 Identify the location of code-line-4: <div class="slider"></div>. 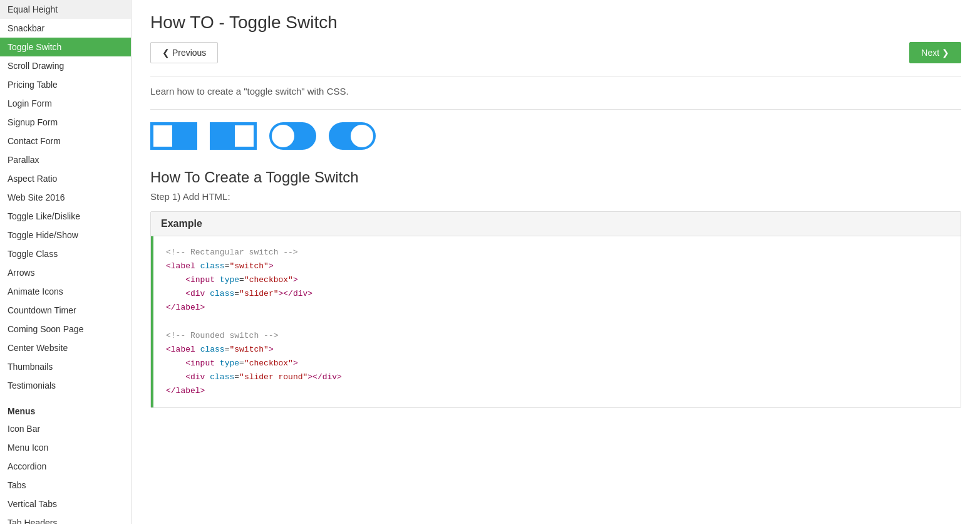
(557, 294).